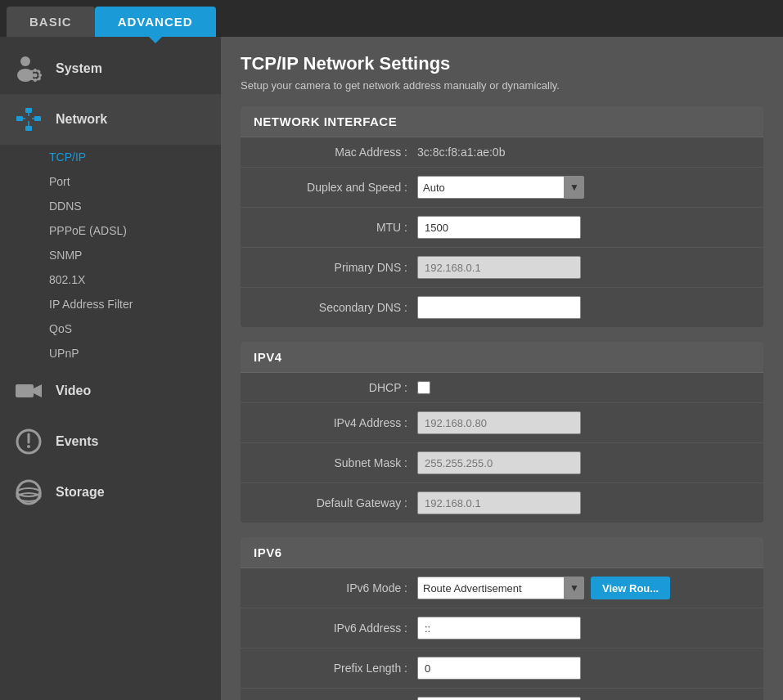 This screenshot has height=700, width=783. What do you see at coordinates (110, 280) in the screenshot?
I see `sidebar-subitem-8021x: 802.1X` at bounding box center [110, 280].